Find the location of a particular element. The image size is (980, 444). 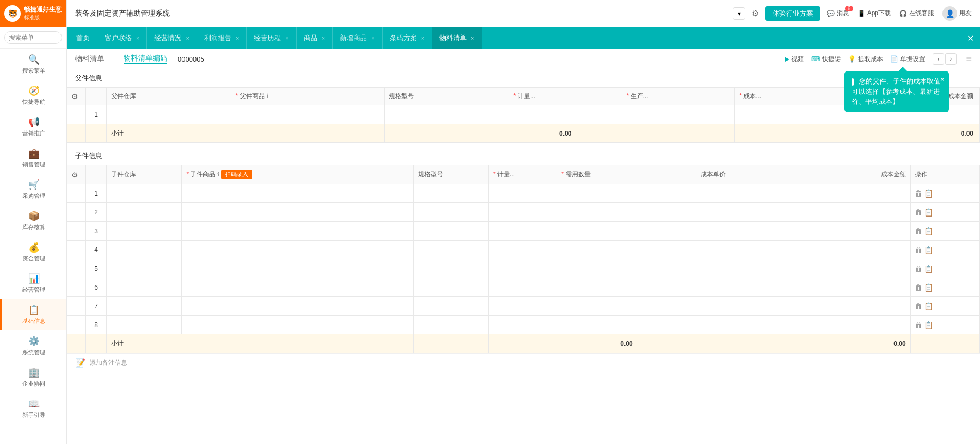

child-r1-quantity is located at coordinates (627, 194).